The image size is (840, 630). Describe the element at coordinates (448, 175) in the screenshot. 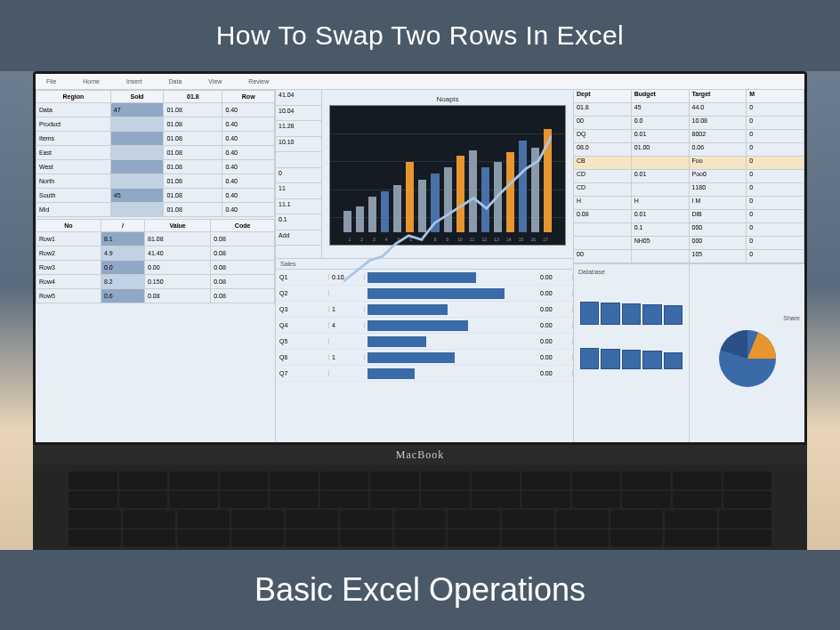

I see `main-chart: 1234567891011121314151617` at that location.